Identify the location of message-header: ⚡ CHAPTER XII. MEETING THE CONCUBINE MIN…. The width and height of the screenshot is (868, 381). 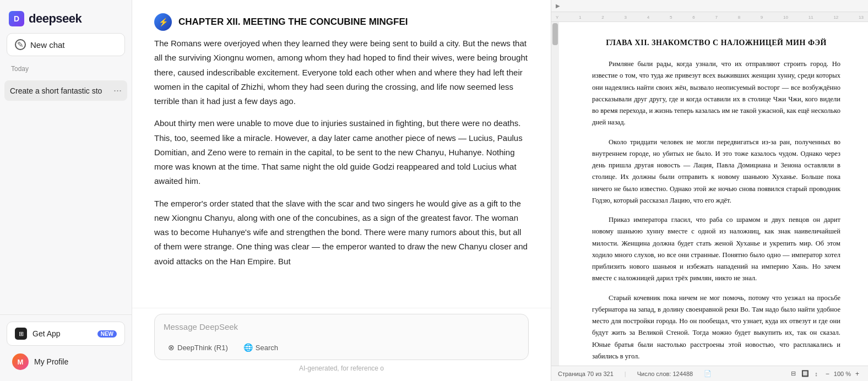
(341, 22).